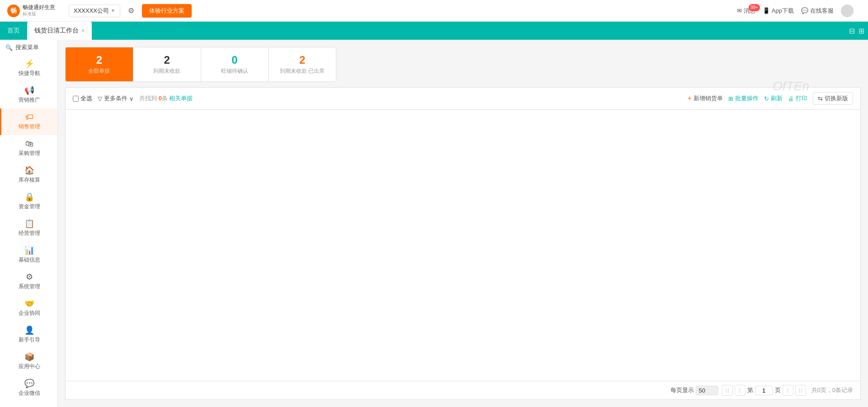 This screenshot has width=868, height=407. Describe the element at coordinates (773, 98) in the screenshot. I see `refresh-button: ↻ 刷新` at that location.